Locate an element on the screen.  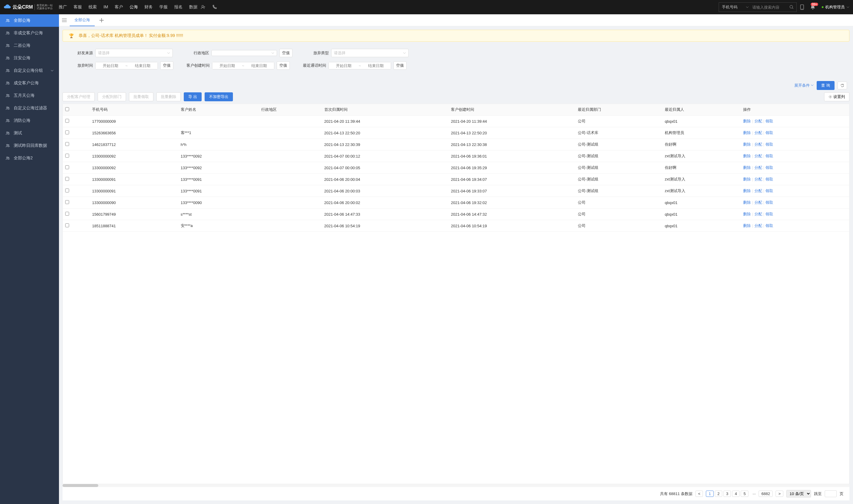
sidebar-item-消防公海: 消防公海 is located at coordinates (30, 121).